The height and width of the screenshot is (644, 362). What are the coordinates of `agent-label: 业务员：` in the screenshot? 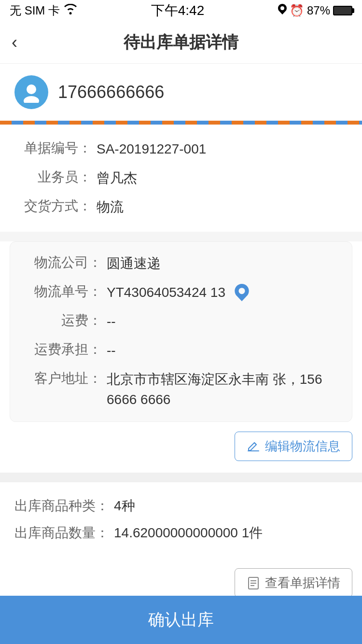 It's located at (53, 177).